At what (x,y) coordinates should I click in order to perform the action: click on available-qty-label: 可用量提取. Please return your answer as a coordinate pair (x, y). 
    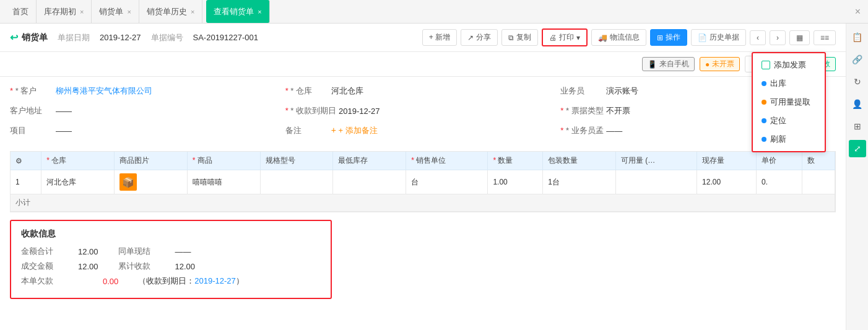
    Looking at the image, I should click on (790, 102).